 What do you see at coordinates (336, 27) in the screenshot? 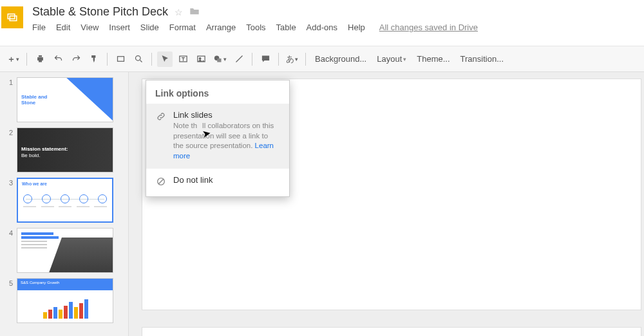
I see `menu-bar: File Edit View Insert Slide Format Arran…` at bounding box center [336, 27].